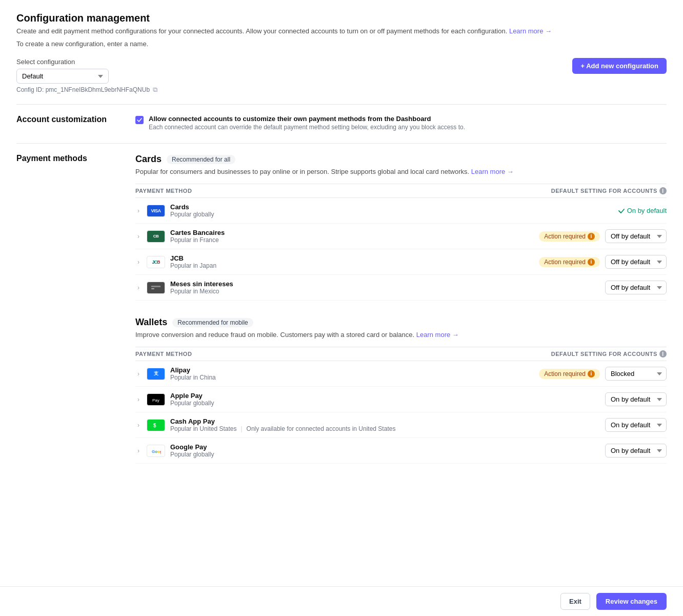 The image size is (683, 616). Describe the element at coordinates (68, 158) in the screenshot. I see `payment-methods-title: Payment methods` at that location.